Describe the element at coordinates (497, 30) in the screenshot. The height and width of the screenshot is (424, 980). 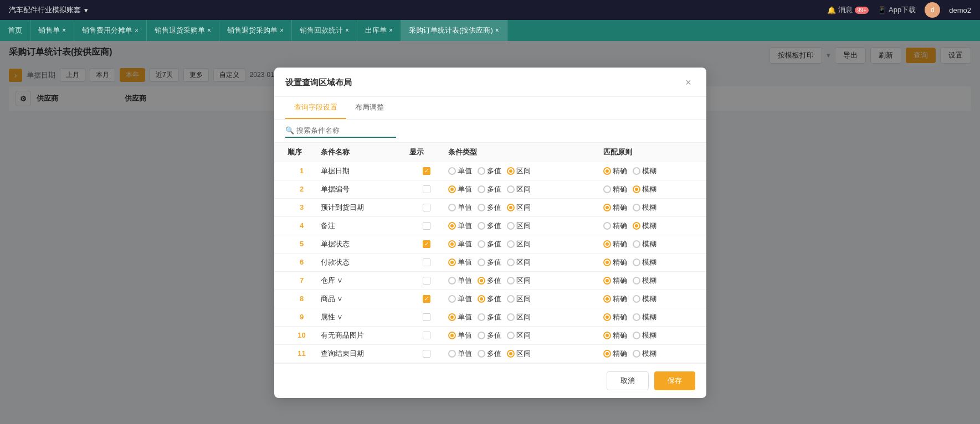
I see `tab-purchase-stats-close: ×` at that location.